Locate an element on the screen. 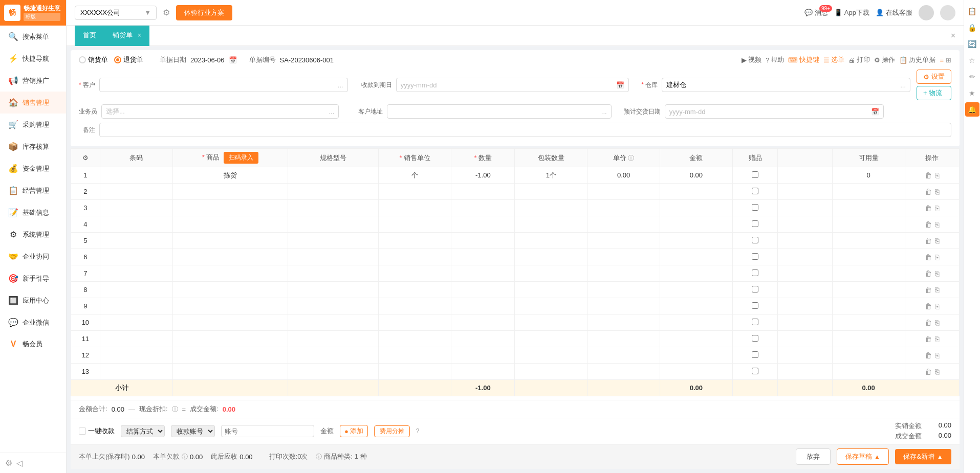 This screenshot has height=473, width=980. sidebar-item-app-center: 🔲 应用中心 is located at coordinates (33, 301).